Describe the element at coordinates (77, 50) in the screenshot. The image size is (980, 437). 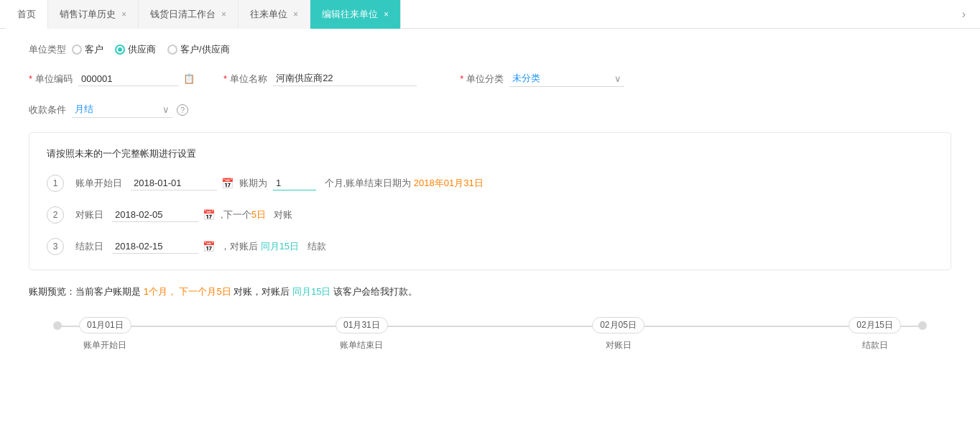
I see `radio-customer-circle` at that location.